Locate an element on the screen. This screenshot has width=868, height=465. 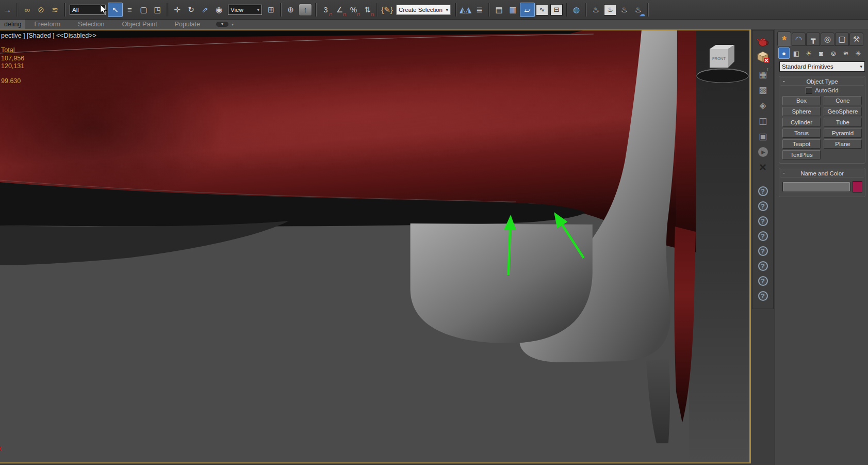
use-pivot-point-center-icon: ⊞ is located at coordinates (271, 10).